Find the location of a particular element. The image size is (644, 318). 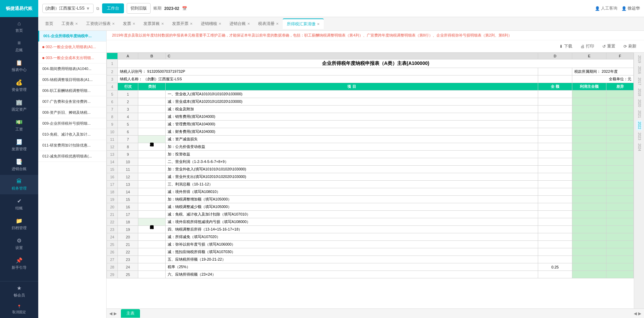

close-tab-invoice-calc: ✕ is located at coordinates (163, 24).